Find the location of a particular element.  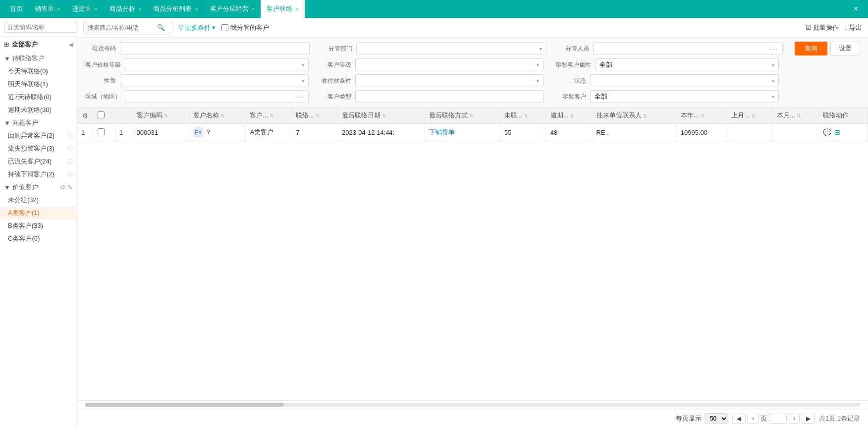

filter-select-payment: ▾ is located at coordinates (450, 81).